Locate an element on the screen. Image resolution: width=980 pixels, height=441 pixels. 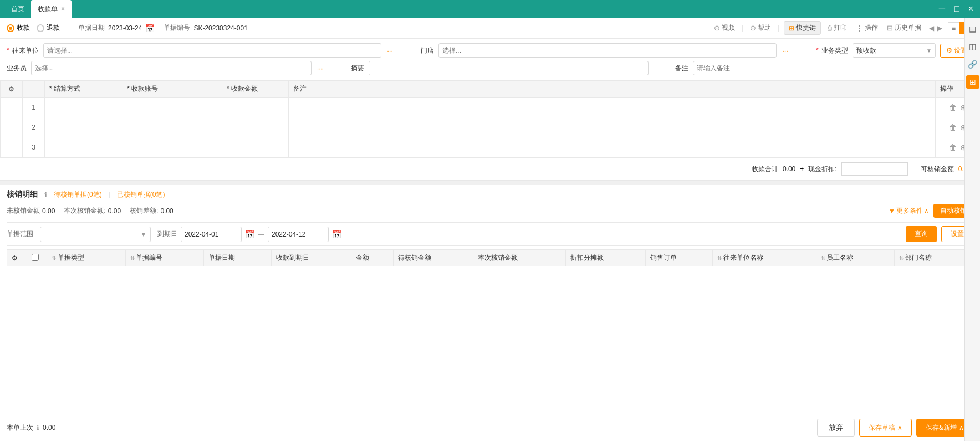
row1-delete-icon: 🗑 is located at coordinates (953, 107).